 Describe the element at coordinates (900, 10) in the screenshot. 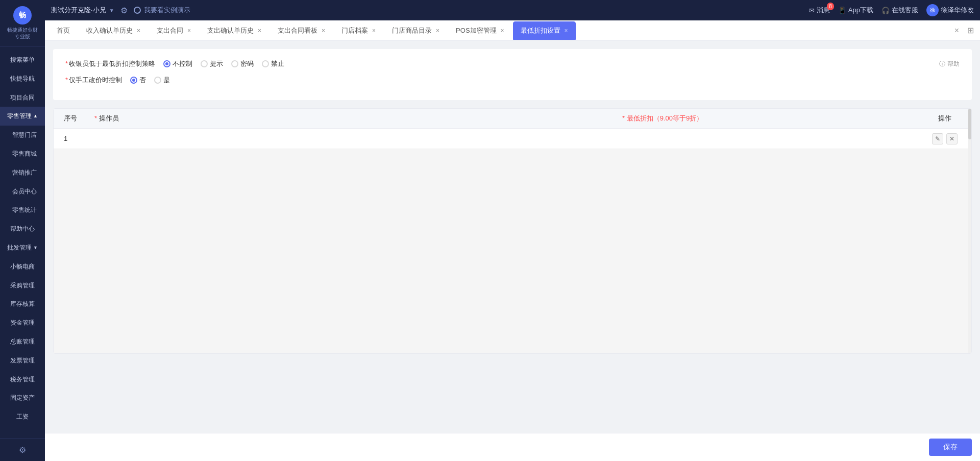

I see `online-service-button: 🎧 在线客服` at that location.